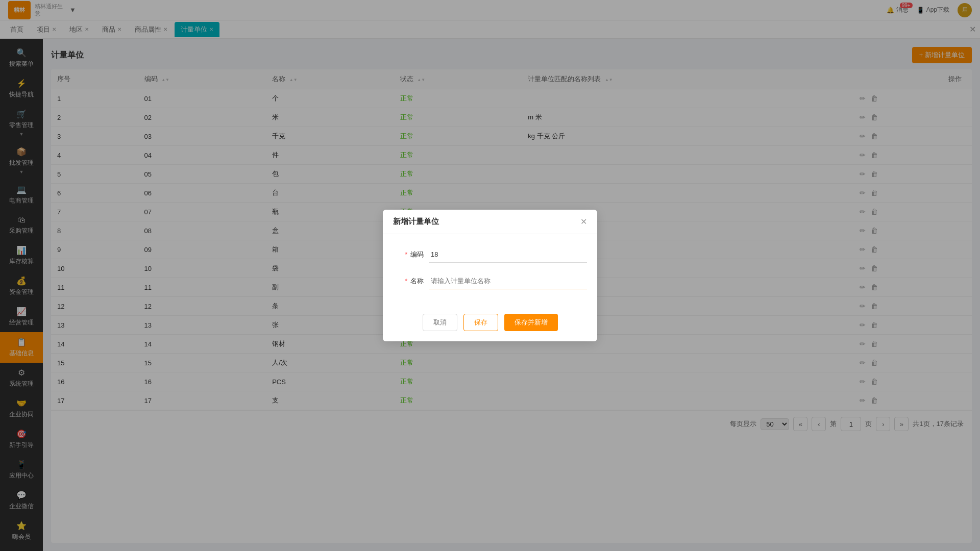 Image resolution: width=980 pixels, height=551 pixels. What do you see at coordinates (531, 322) in the screenshot?
I see `save-add-button: 保存并新增` at bounding box center [531, 322].